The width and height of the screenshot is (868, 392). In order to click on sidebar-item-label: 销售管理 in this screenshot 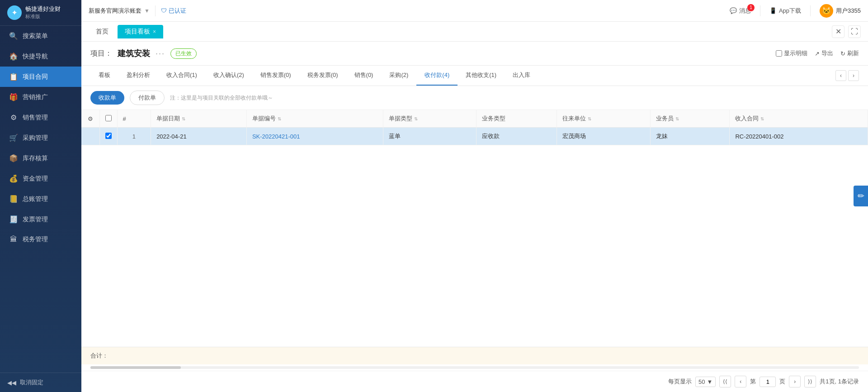, I will do `click(35, 118)`.